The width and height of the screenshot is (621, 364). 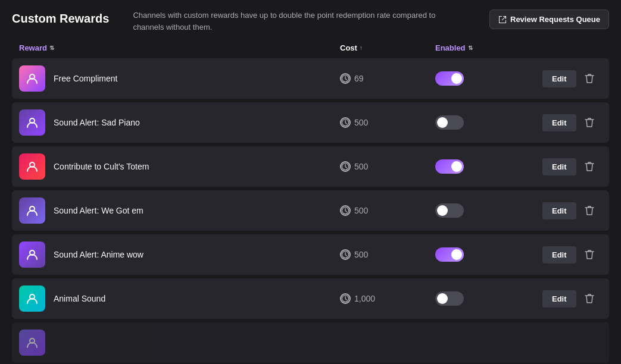 I want to click on col-enabled-header: Enabled ⇅, so click(x=489, y=48).